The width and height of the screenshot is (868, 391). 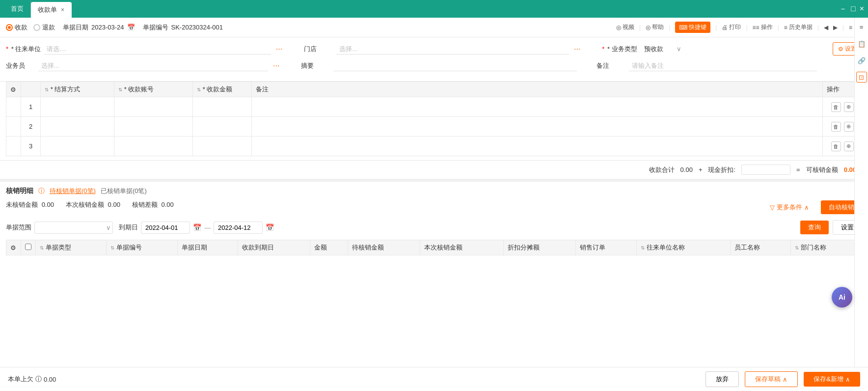 I want to click on print-label: 打印, so click(x=735, y=28).